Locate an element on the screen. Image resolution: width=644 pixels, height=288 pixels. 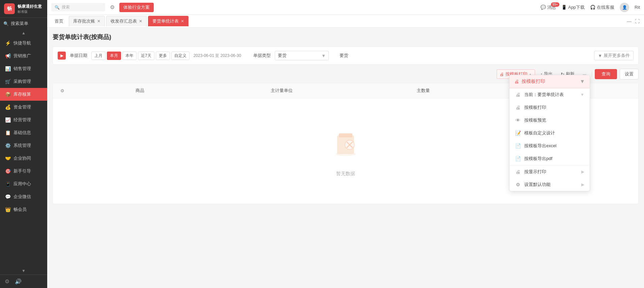
window-maximize: ⛶ is located at coordinates (637, 21).